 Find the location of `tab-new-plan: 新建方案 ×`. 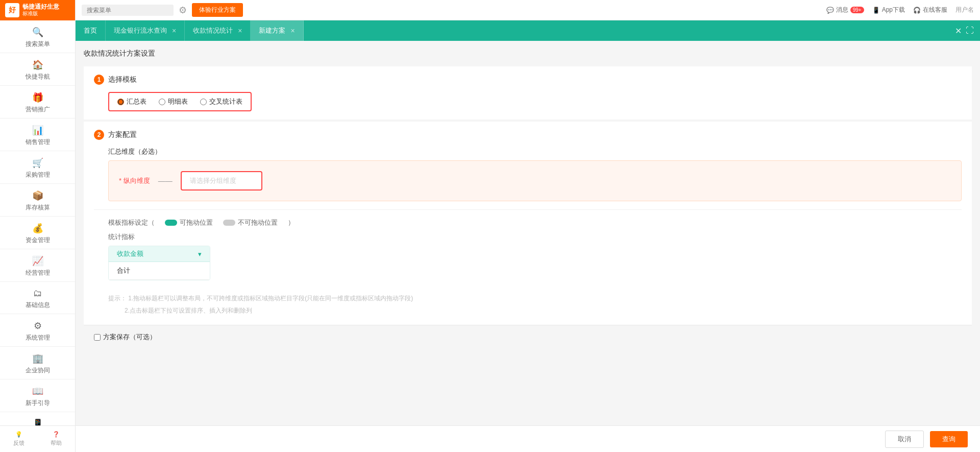

tab-new-plan: 新建方案 × is located at coordinates (277, 31).